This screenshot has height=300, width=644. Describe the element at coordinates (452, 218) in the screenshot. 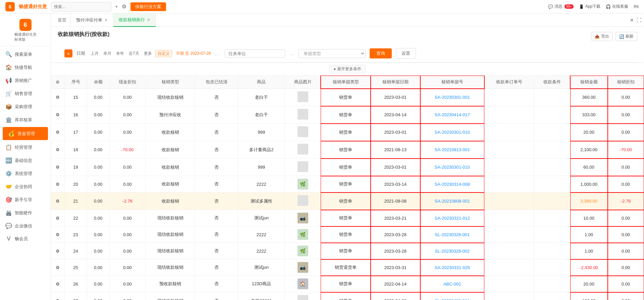

I see `verify-no-link: SA-20230321-012` at that location.